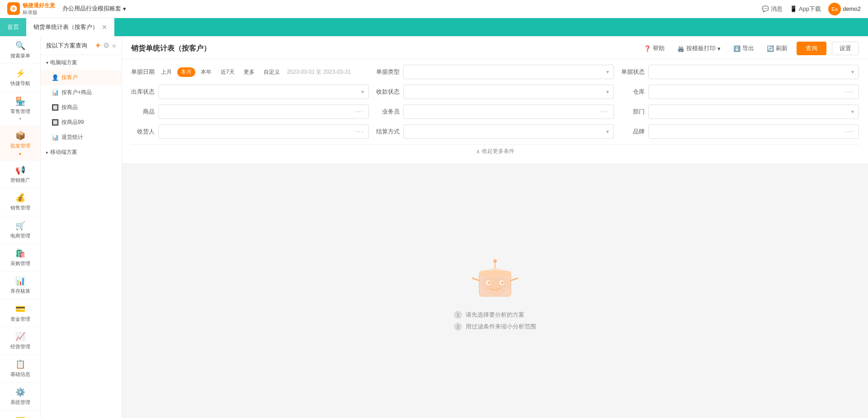 The image size is (868, 418). I want to click on tab-home: 首页, so click(13, 27).